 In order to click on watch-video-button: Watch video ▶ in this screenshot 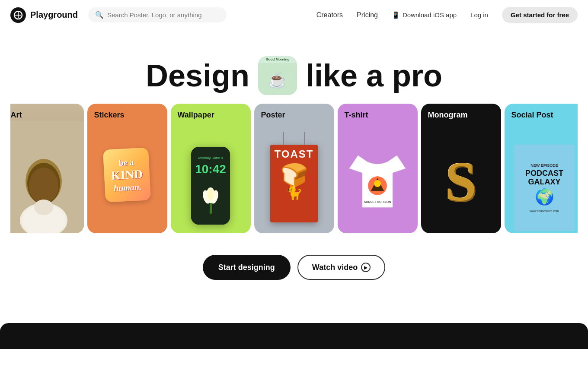, I will do `click(342, 267)`.